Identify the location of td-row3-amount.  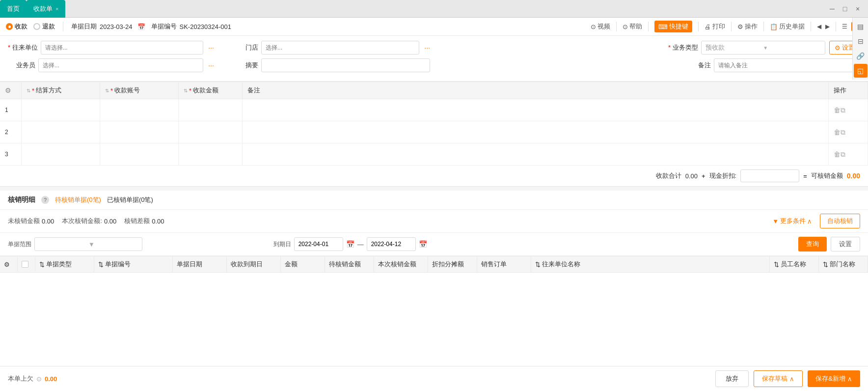
(211, 154).